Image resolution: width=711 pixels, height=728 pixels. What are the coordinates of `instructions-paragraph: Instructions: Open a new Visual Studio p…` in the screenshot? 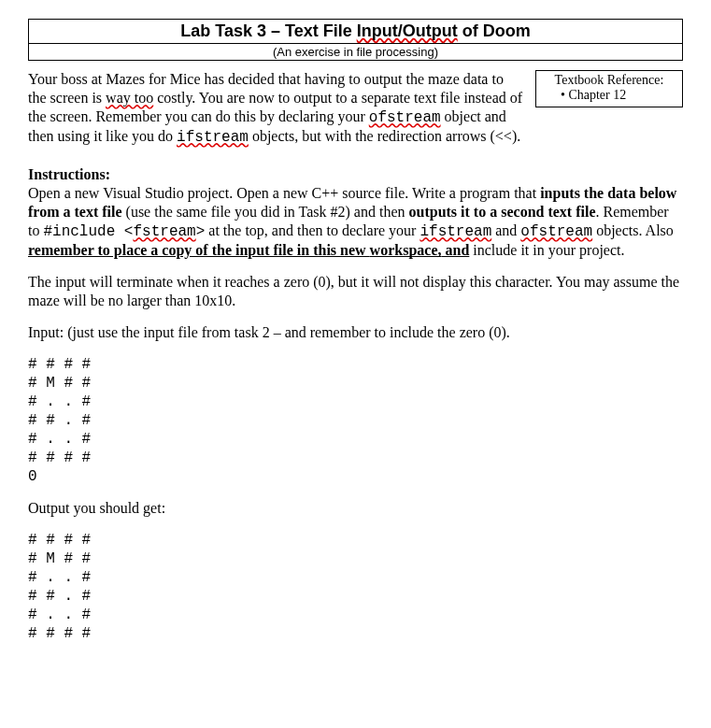 It's located at (355, 213).